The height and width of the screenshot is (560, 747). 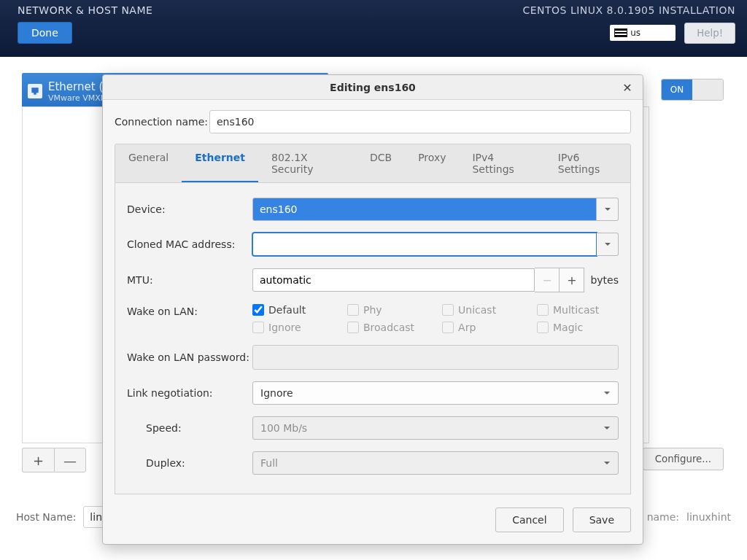 What do you see at coordinates (373, 88) in the screenshot?
I see `dialog-titlebar: Editing ens160 ✕` at bounding box center [373, 88].